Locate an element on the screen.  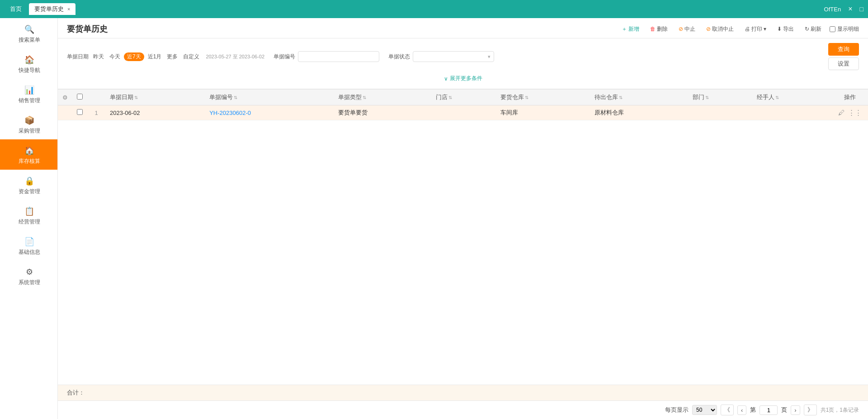
sidebar-item-label: 经营管理 is located at coordinates (29, 222).